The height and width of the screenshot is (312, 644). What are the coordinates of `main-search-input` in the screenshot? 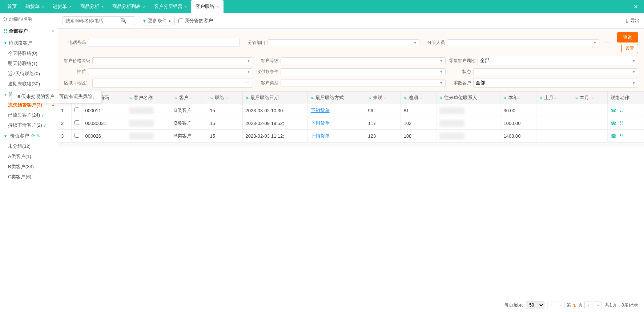 It's located at (93, 21).